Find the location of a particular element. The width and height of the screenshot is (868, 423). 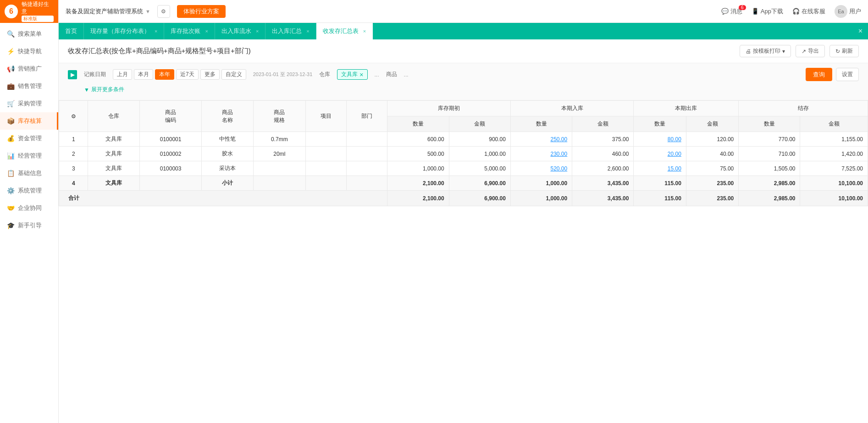

logo-badge: 标准版 is located at coordinates (38, 19).